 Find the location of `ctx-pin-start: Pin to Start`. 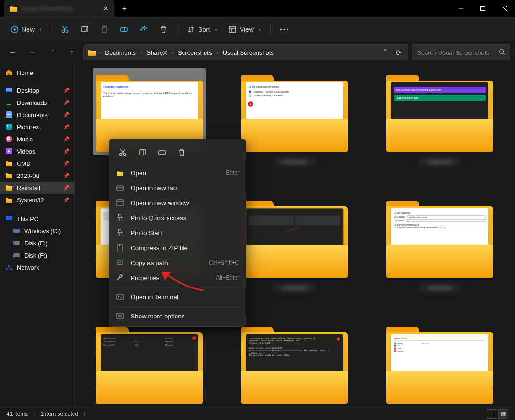

ctx-pin-start: Pin to Start is located at coordinates (177, 233).